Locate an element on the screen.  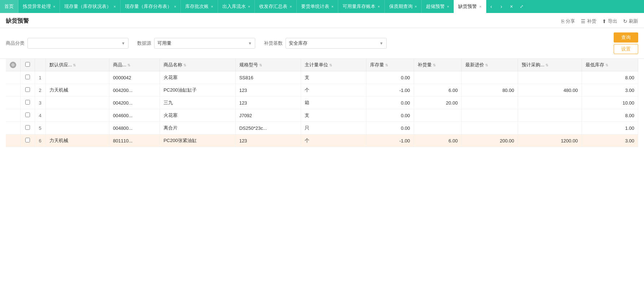
goodscode-sort-icon: ⇅ is located at coordinates (129, 65).